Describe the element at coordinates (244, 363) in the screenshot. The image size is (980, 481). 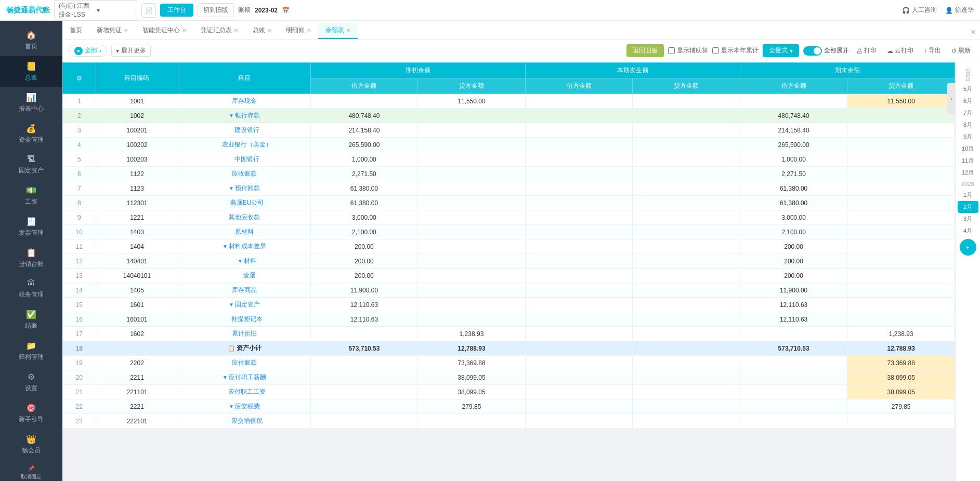
I see `cell-name: 应付账款` at that location.